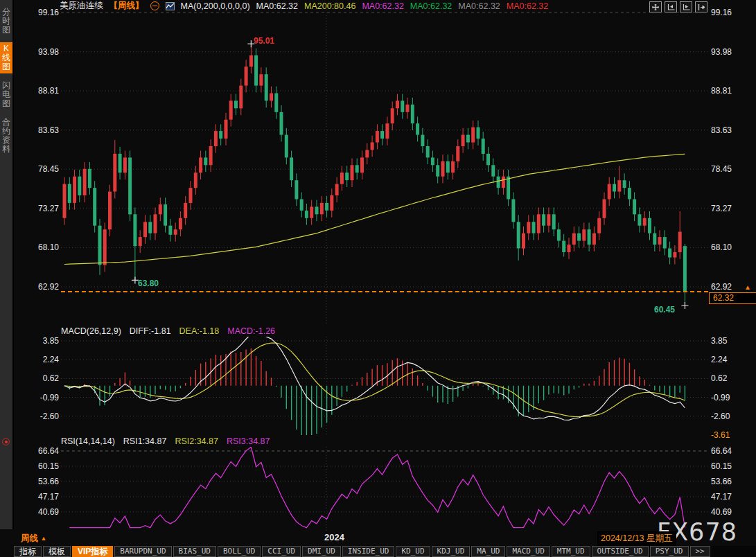  What do you see at coordinates (281, 551) in the screenshot?
I see `tab-cci-ud: CCI_UD` at bounding box center [281, 551].